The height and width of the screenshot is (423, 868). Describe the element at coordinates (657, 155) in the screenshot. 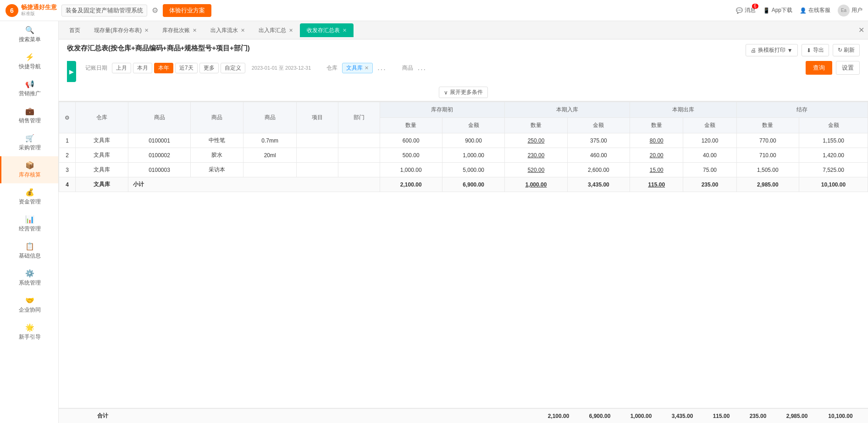

I see `row-out-qty: 20.00` at that location.